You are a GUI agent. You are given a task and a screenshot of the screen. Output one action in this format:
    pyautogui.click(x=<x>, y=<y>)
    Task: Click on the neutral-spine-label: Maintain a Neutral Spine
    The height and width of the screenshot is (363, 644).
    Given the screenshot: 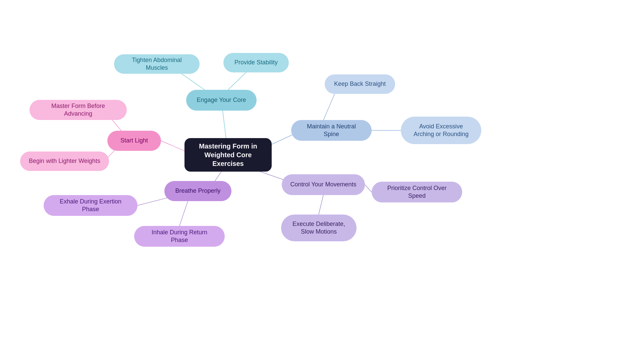 What is the action you would take?
    pyautogui.click(x=331, y=131)
    